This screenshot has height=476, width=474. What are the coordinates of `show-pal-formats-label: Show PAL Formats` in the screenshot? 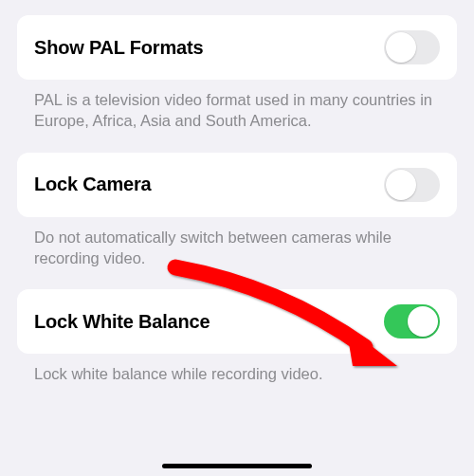 It's located at (118, 47).